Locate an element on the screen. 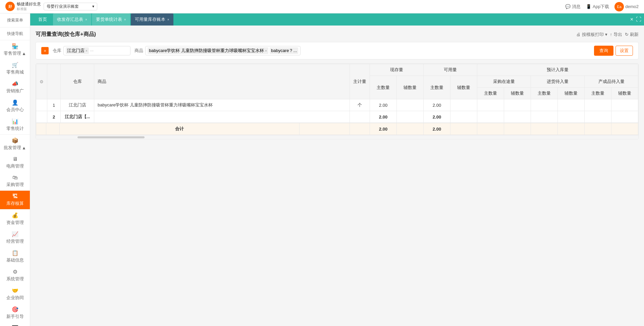 The width and height of the screenshot is (644, 326). sidebar-item-app-center: 🔲 应用中心 is located at coordinates (15, 324).